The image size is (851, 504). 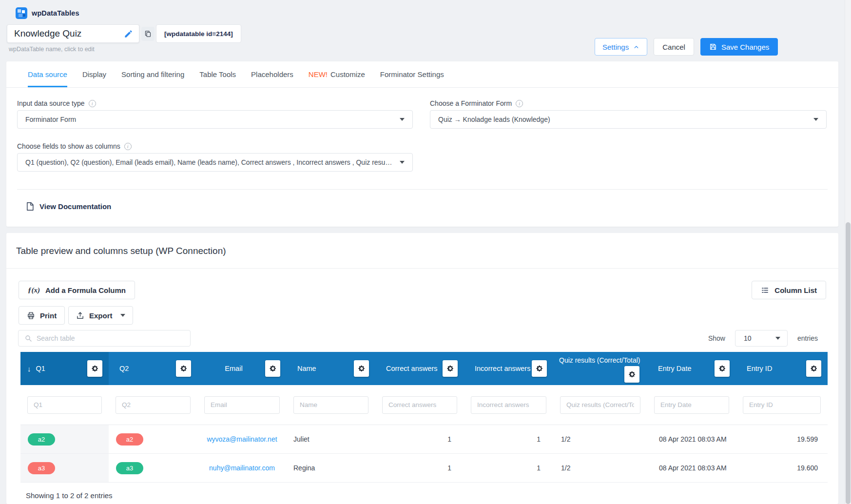 I want to click on email-link: wyvoza@mailinator.net, so click(x=242, y=439).